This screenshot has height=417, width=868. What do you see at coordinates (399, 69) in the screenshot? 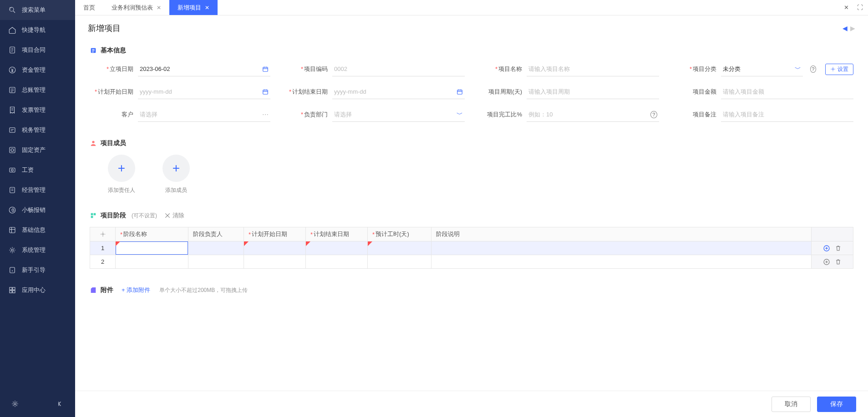
I see `code-input` at bounding box center [399, 69].